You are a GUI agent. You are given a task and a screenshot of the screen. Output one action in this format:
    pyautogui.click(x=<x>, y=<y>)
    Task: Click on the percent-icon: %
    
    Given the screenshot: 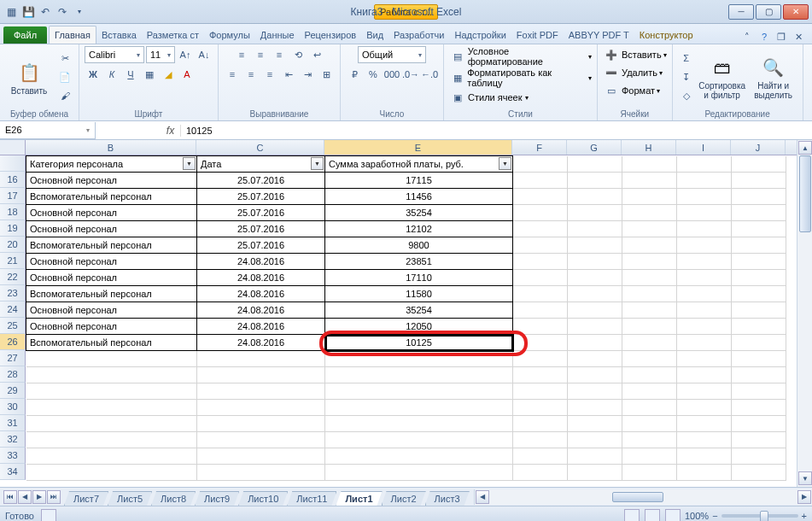 What is the action you would take?
    pyautogui.click(x=373, y=74)
    